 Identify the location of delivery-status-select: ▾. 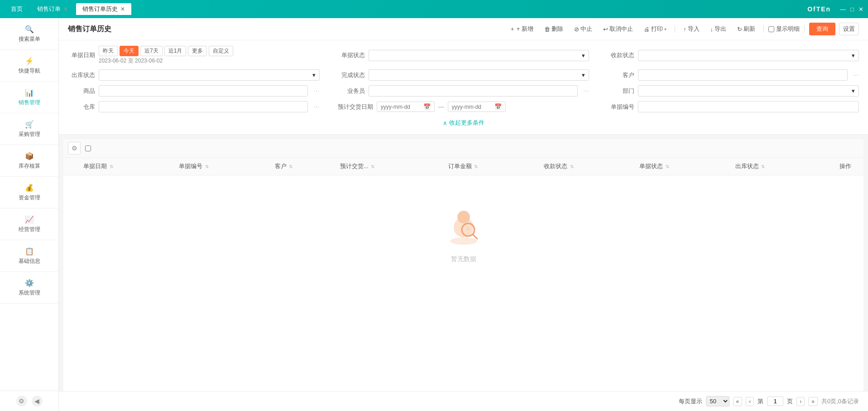
(209, 75).